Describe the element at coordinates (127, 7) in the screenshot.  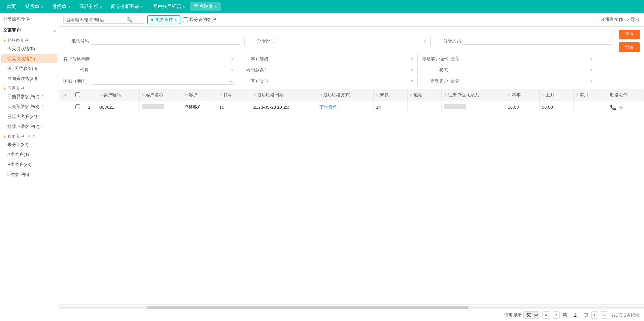
I see `nav-analysis-list: 商品分析列表 ×` at that location.